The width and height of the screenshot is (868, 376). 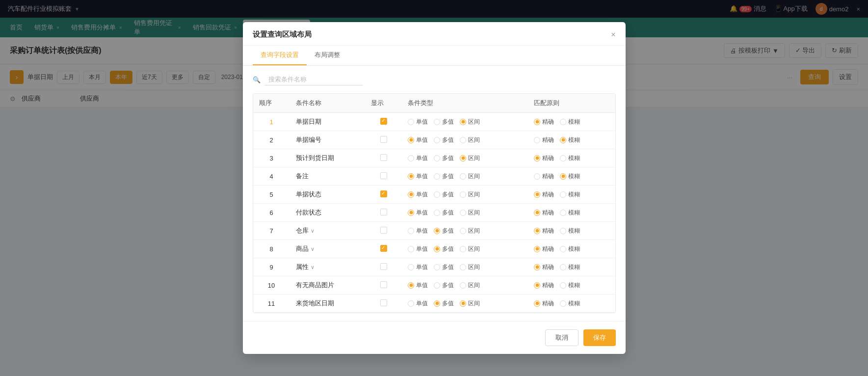 I want to click on col-match: 匹配原则, so click(x=571, y=101).